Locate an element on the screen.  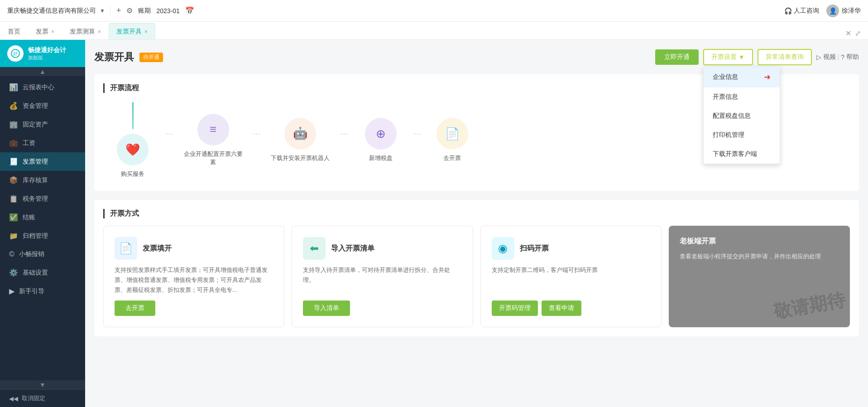
guide-icon: ▶ is located at coordinates (12, 291).